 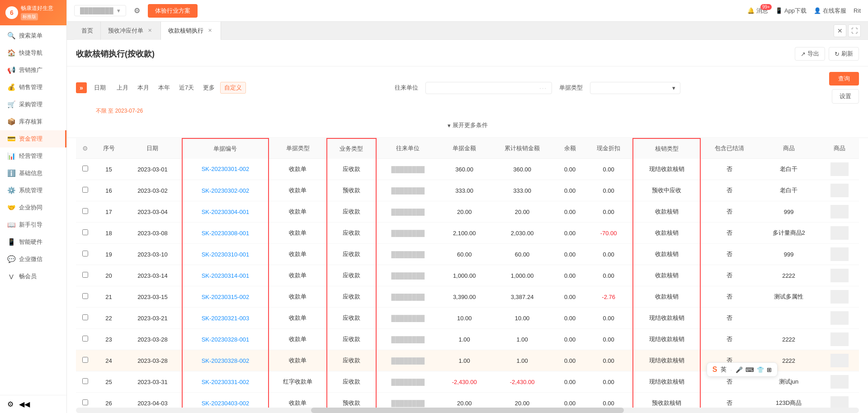 I want to click on cell-bill-type-3: 收款单, so click(x=297, y=233).